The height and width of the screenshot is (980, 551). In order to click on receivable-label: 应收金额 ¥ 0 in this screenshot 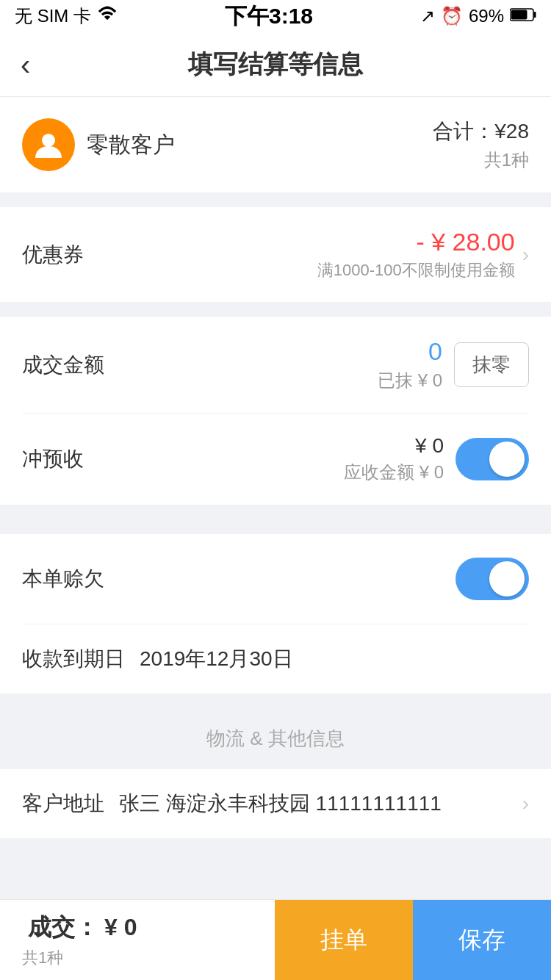, I will do `click(394, 472)`.